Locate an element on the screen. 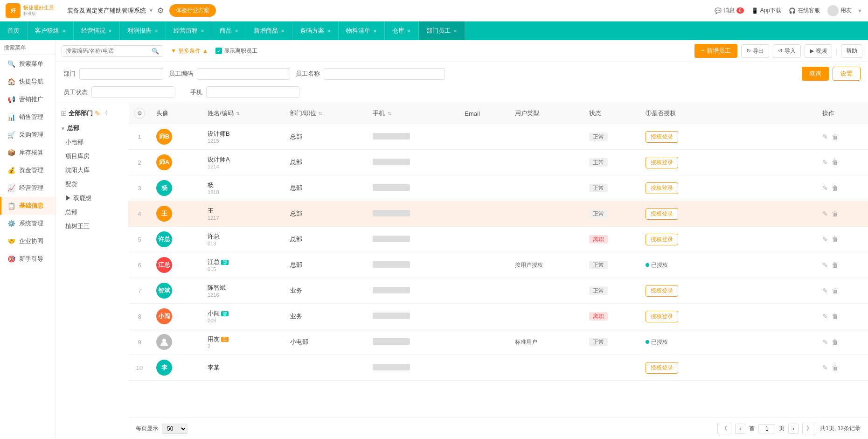 This screenshot has width=868, height=439. dept-collapse-btn: 《 is located at coordinates (105, 113).